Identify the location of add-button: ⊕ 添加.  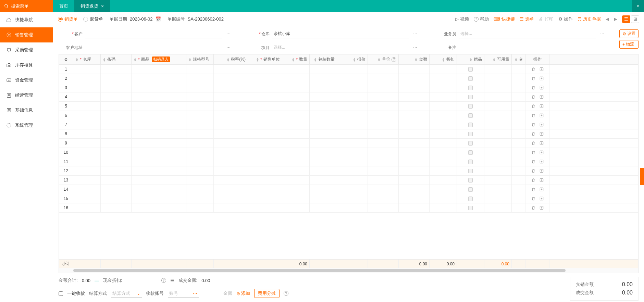
(243, 293).